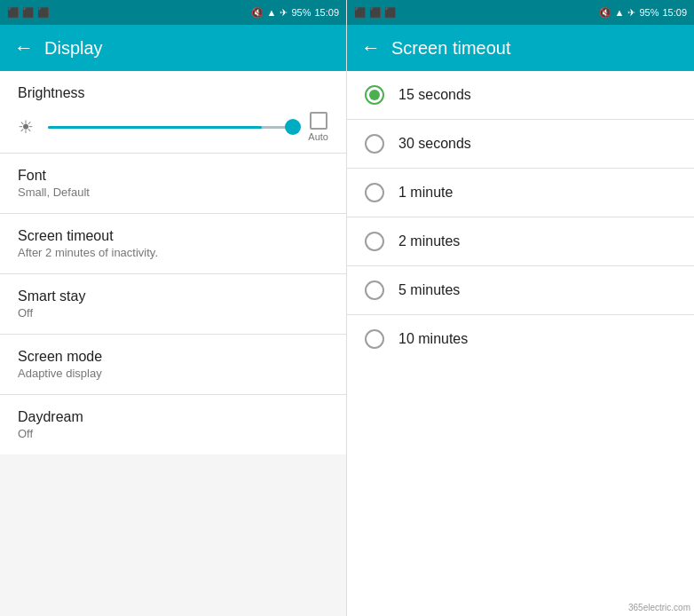 The width and height of the screenshot is (694, 616). What do you see at coordinates (173, 304) in the screenshot?
I see `smart-stay-setting: Smart stay Off` at bounding box center [173, 304].